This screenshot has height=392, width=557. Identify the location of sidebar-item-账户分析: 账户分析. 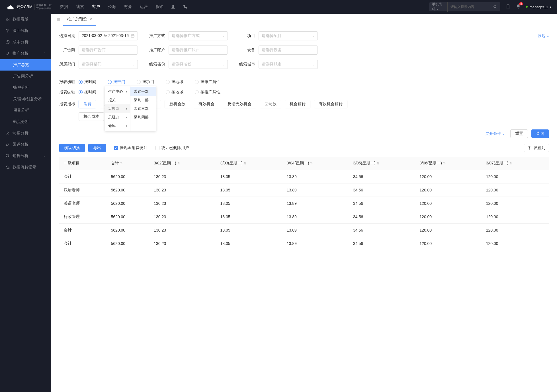
(26, 88).